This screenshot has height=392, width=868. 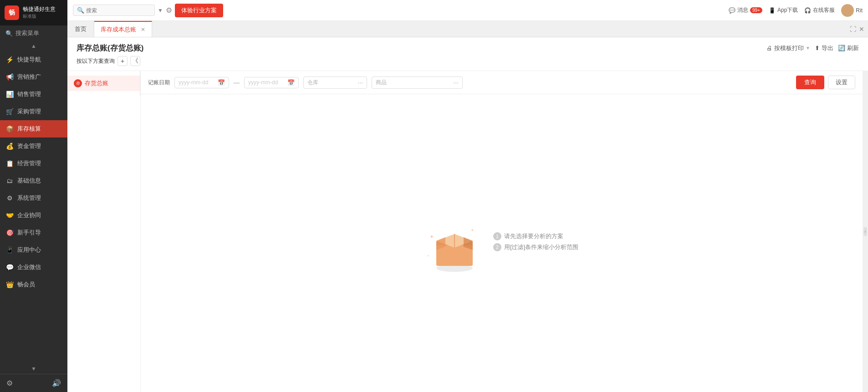 I want to click on quick-nav-icon: ⚡, so click(x=10, y=60).